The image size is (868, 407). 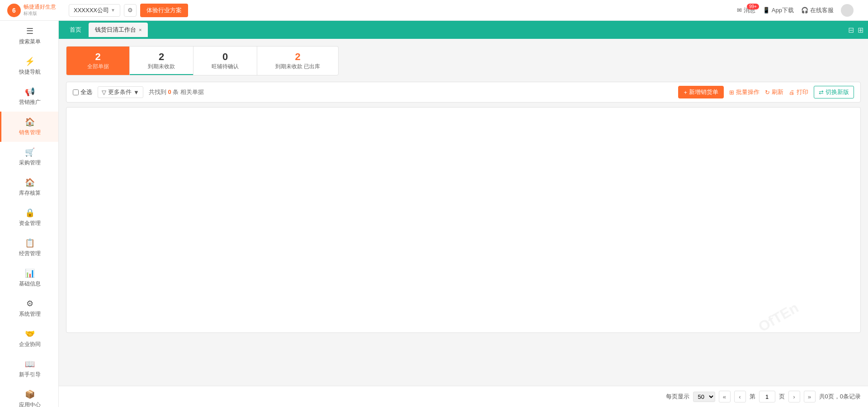 I want to click on sidebar-item-system: ⚙ 系统管理, so click(x=29, y=308).